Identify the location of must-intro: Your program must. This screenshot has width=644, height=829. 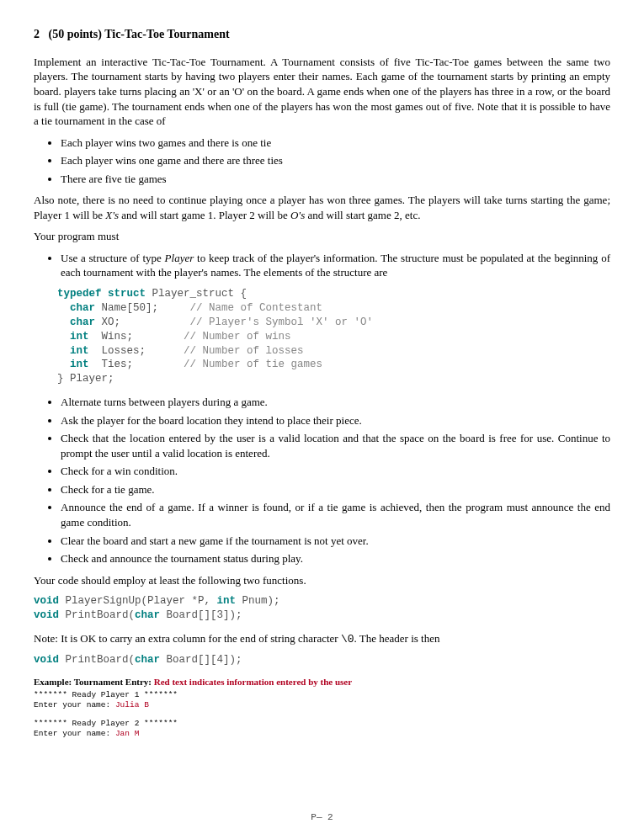
(322, 236).